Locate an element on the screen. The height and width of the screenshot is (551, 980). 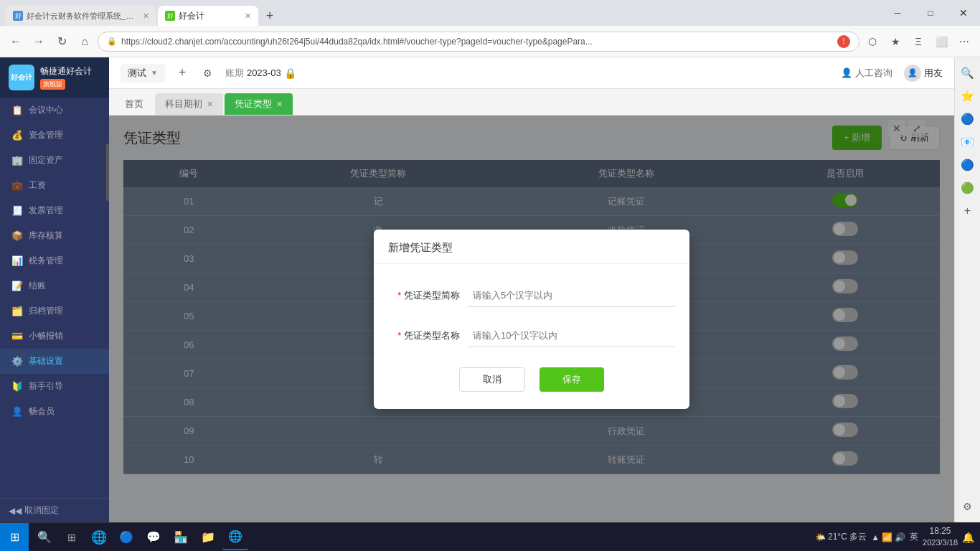
sidebar-item-invoice: 🧾 发票管理 is located at coordinates (55, 211).